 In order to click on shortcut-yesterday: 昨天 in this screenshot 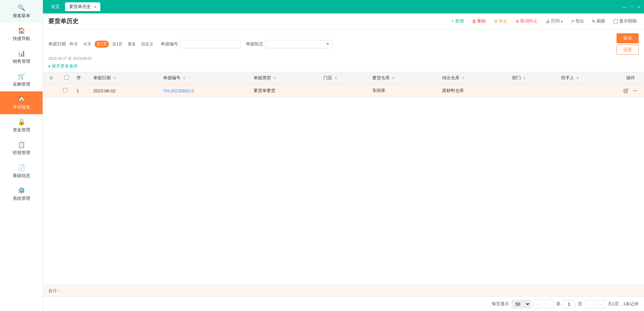, I will do `click(74, 44)`.